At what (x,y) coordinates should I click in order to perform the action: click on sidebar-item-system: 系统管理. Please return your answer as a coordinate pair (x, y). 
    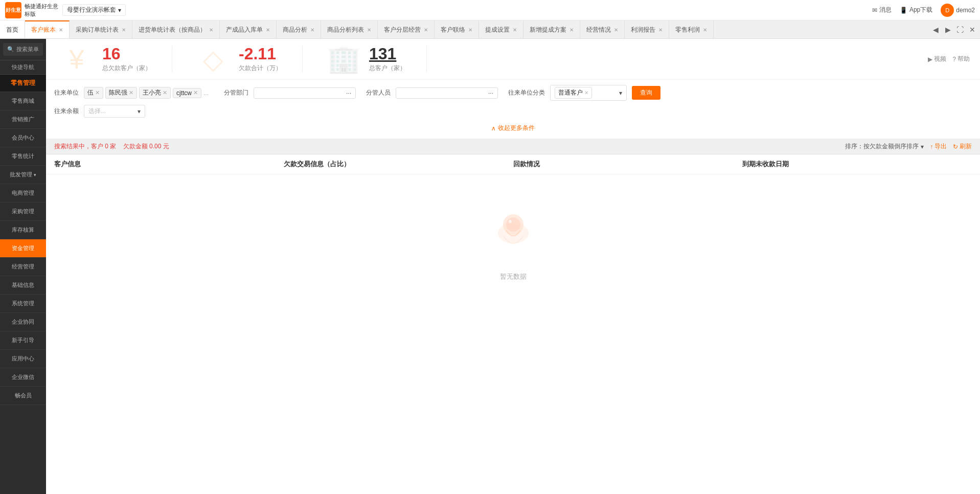
    Looking at the image, I should click on (23, 304).